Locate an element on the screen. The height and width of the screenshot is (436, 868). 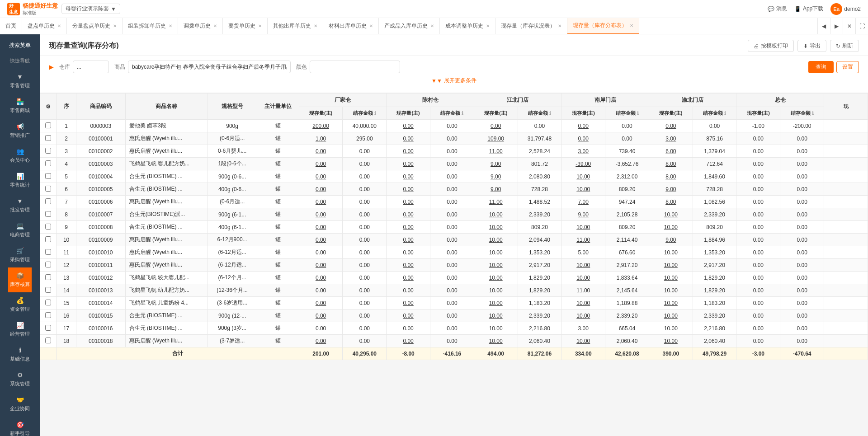
sidebar-item-11: ℹ基础信息 is located at coordinates (20, 354).